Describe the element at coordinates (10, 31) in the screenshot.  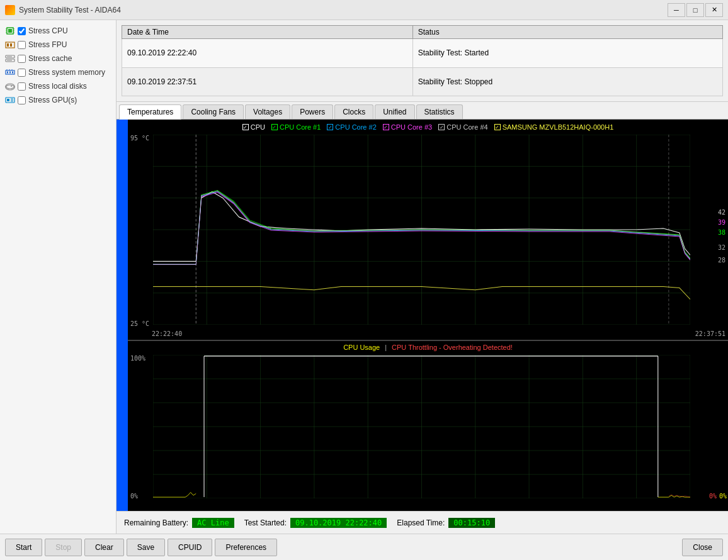
I see `stress-cpu-icon` at that location.